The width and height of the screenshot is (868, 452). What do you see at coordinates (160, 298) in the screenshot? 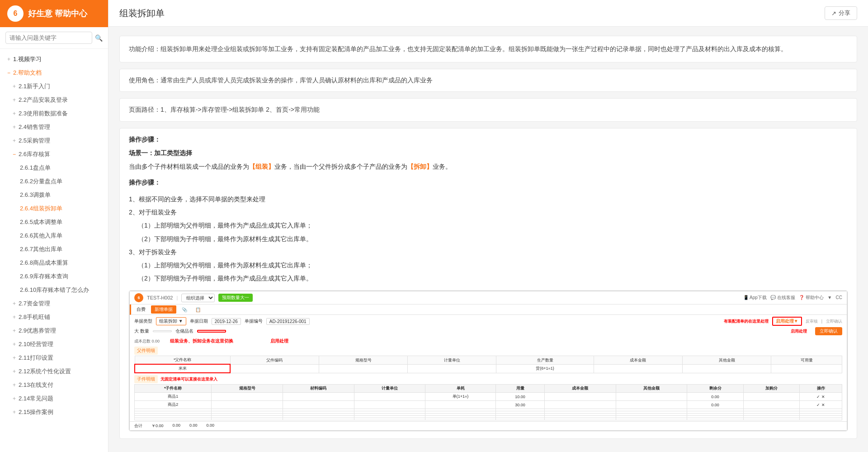
I see `app-code: TEST-H002` at bounding box center [160, 298].